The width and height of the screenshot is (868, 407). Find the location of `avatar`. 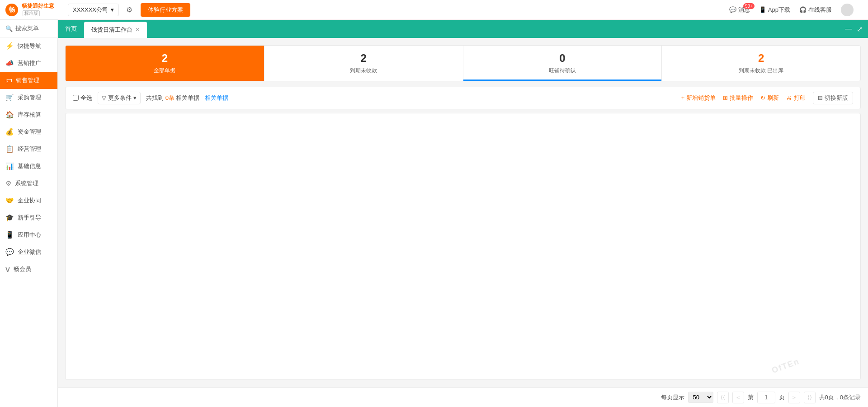

avatar is located at coordinates (847, 10).